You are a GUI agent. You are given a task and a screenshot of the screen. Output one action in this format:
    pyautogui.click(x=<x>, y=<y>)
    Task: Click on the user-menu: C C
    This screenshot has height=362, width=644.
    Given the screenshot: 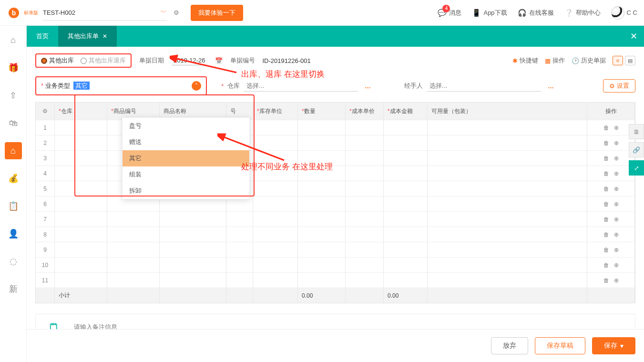 What is the action you would take?
    pyautogui.click(x=624, y=13)
    